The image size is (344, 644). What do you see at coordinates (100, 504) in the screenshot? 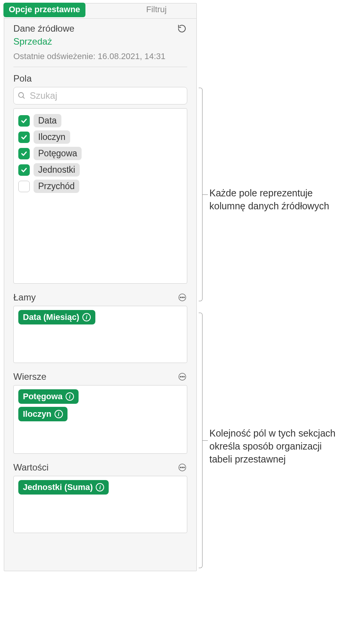
I see `values-dropzone: Jednostki (Suma) i` at bounding box center [100, 504].